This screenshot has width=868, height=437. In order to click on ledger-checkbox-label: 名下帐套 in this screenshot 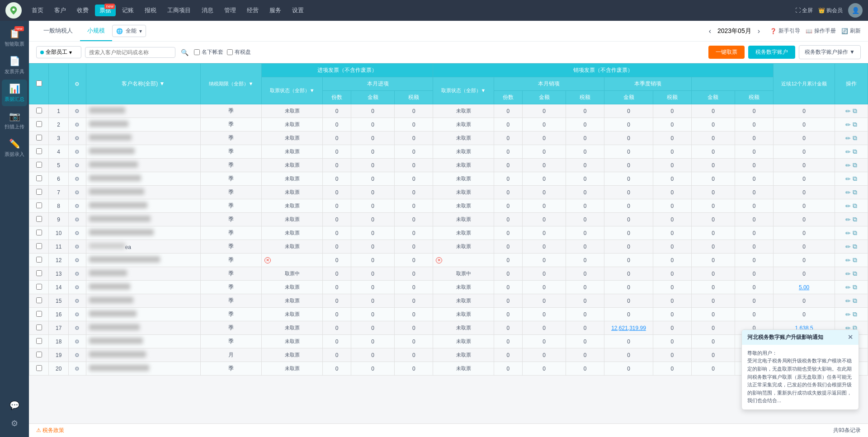, I will do `click(209, 52)`.